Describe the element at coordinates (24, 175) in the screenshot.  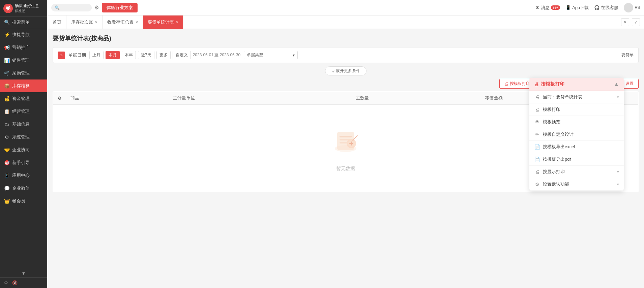
I see `sidebar-item-apps: 📱 应用中心` at that location.